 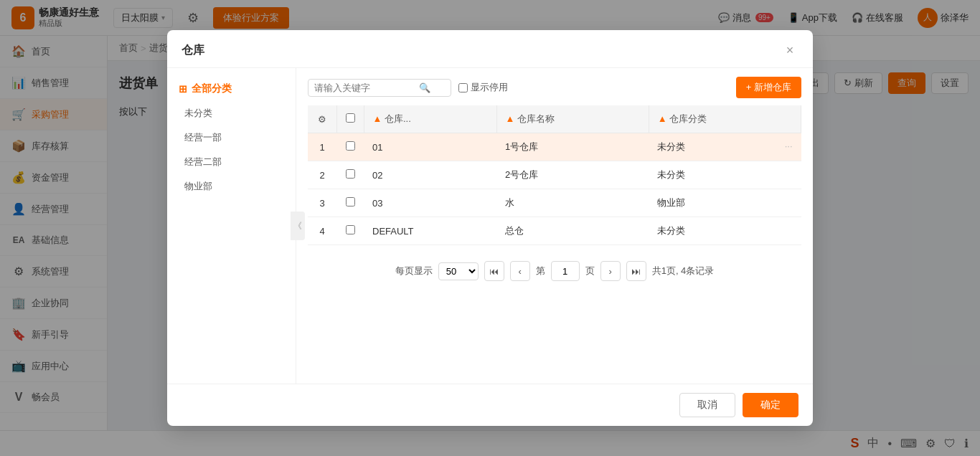 I want to click on row-code-1: 01, so click(x=430, y=148).